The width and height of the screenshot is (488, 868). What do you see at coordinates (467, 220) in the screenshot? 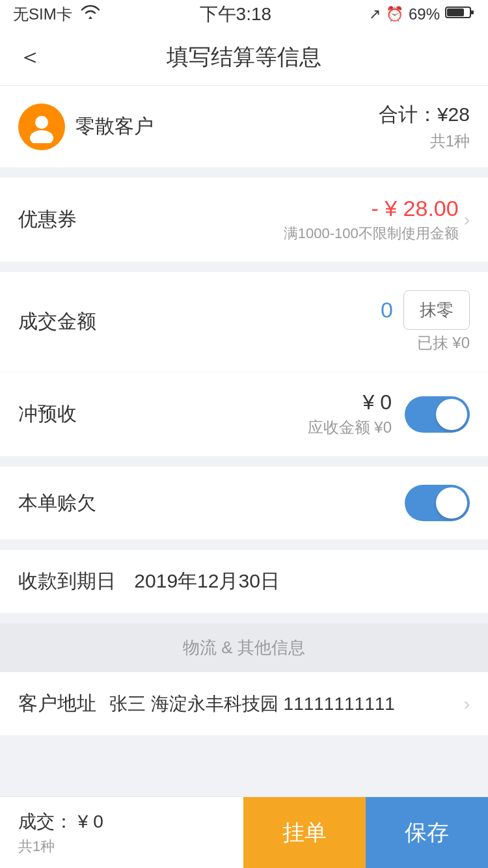
I see `chevron-right-icon: ›` at bounding box center [467, 220].